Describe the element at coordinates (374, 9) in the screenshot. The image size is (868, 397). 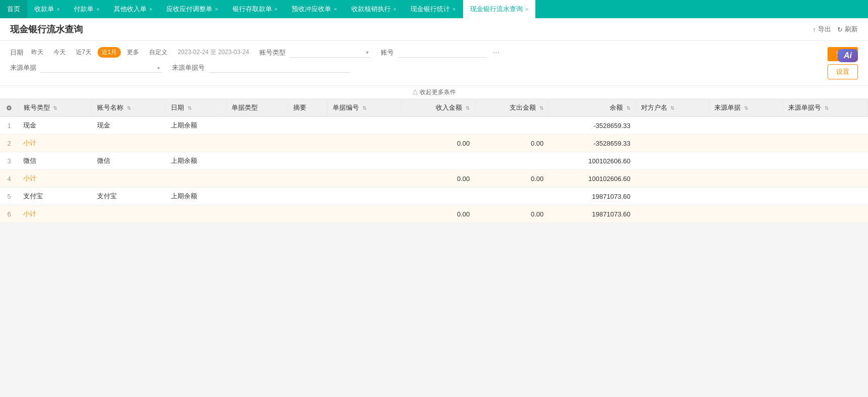
I see `nav-receipt-verify: 收款核销执行 ×` at that location.